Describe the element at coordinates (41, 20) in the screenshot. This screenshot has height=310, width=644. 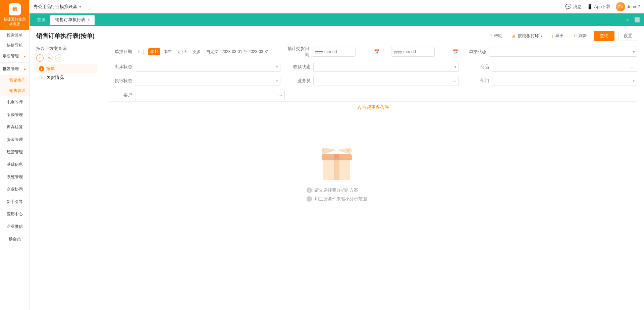
I see `tab-home-label: 首页` at that location.